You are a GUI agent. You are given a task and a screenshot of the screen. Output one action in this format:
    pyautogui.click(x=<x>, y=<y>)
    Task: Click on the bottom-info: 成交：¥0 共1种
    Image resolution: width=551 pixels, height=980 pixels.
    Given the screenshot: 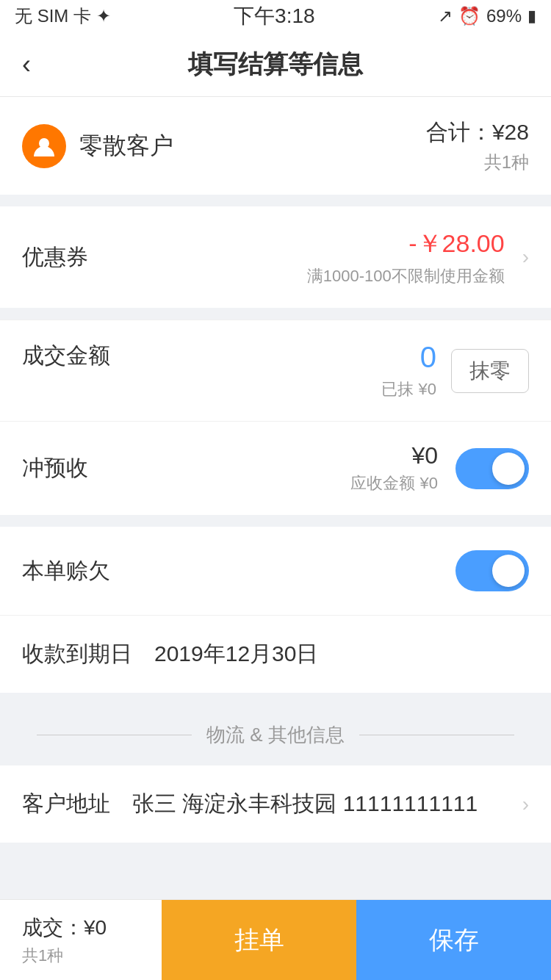 What is the action you would take?
    pyautogui.click(x=81, y=940)
    